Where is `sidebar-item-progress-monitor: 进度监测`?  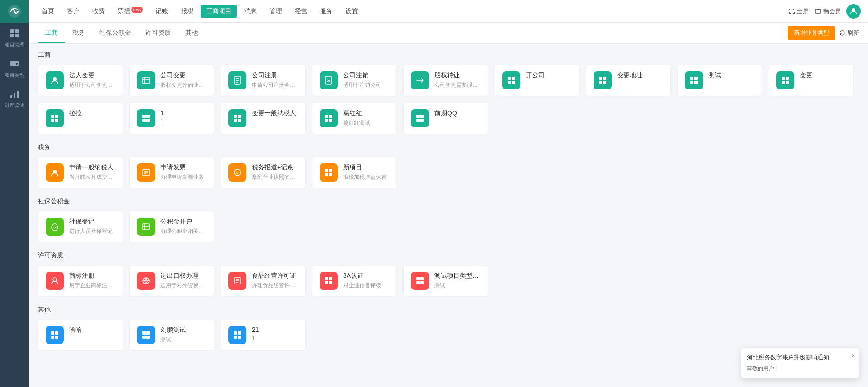
sidebar-item-progress-monitor: 进度监测 is located at coordinates (14, 98).